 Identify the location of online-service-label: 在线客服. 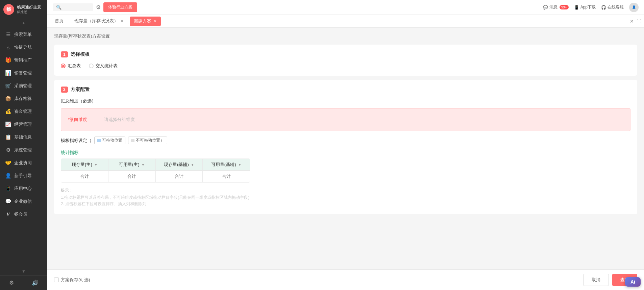
(616, 7).